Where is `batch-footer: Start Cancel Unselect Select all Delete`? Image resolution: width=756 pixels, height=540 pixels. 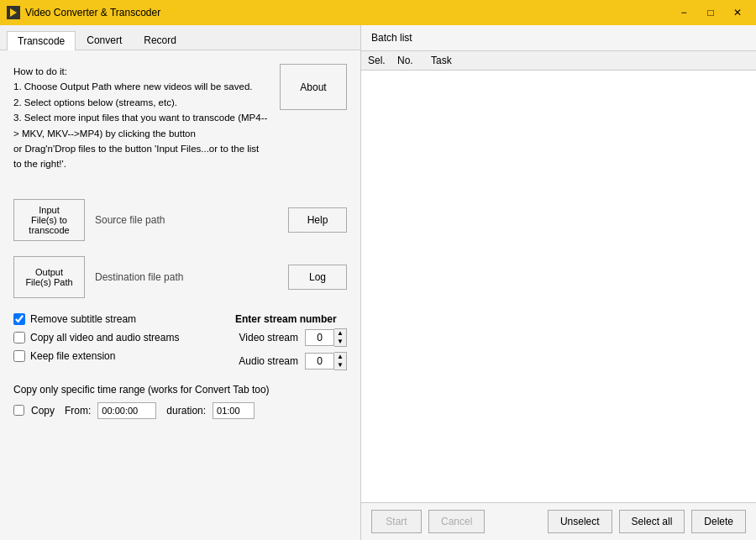 batch-footer: Start Cancel Unselect Select all Delete is located at coordinates (559, 521).